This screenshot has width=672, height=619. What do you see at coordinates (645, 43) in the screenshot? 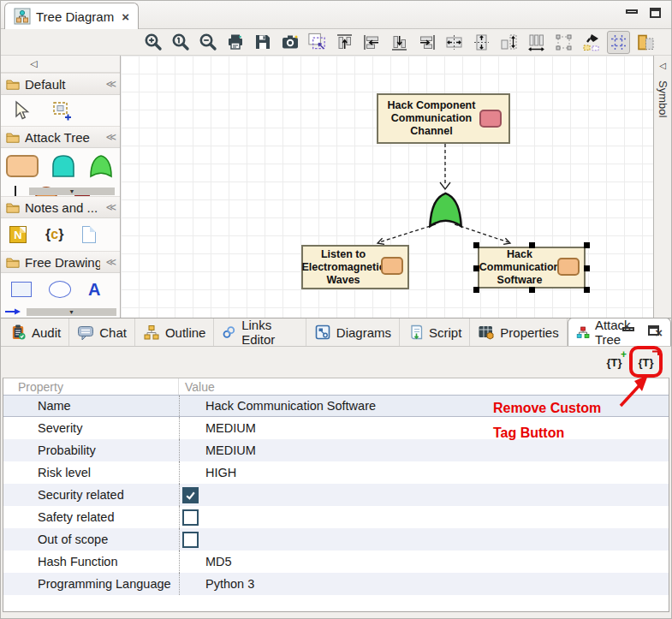
I see `edit-symbol-button` at bounding box center [645, 43].